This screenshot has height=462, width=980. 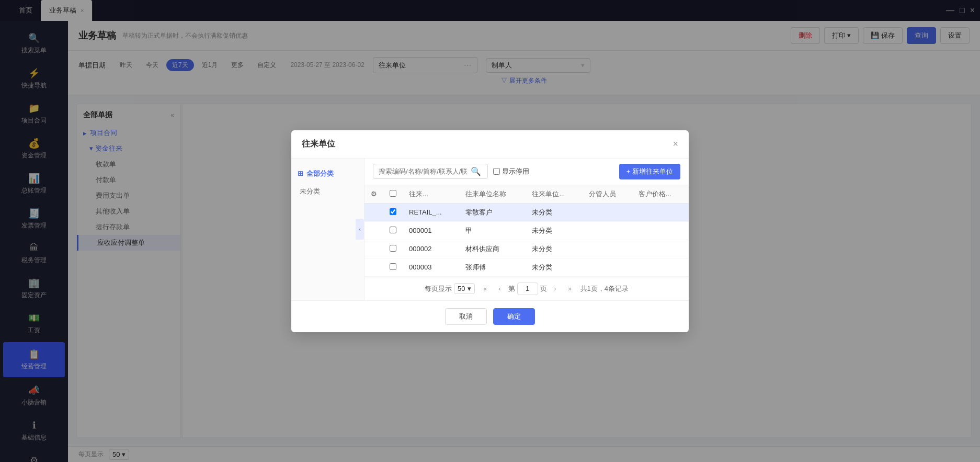 What do you see at coordinates (570, 289) in the screenshot?
I see `last-page-button: »` at bounding box center [570, 289].